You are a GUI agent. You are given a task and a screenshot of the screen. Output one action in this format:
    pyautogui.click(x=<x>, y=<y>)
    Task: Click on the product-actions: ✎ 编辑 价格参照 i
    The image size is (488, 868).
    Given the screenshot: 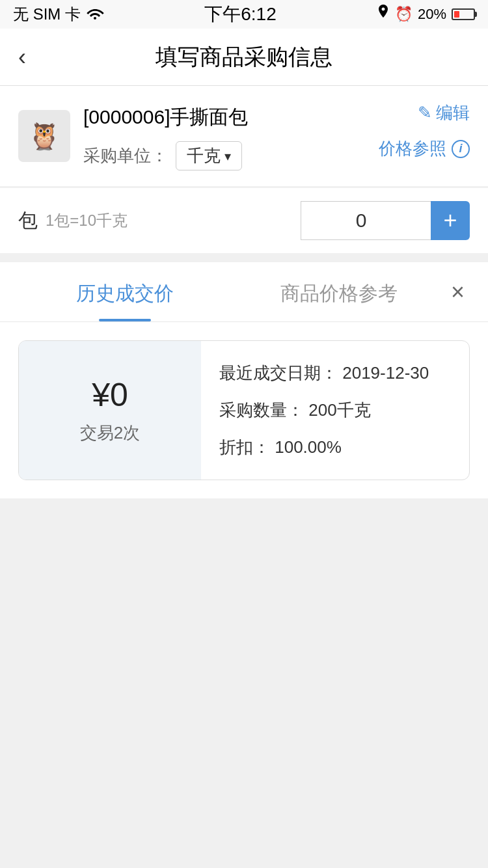 What is the action you would take?
    pyautogui.click(x=424, y=131)
    